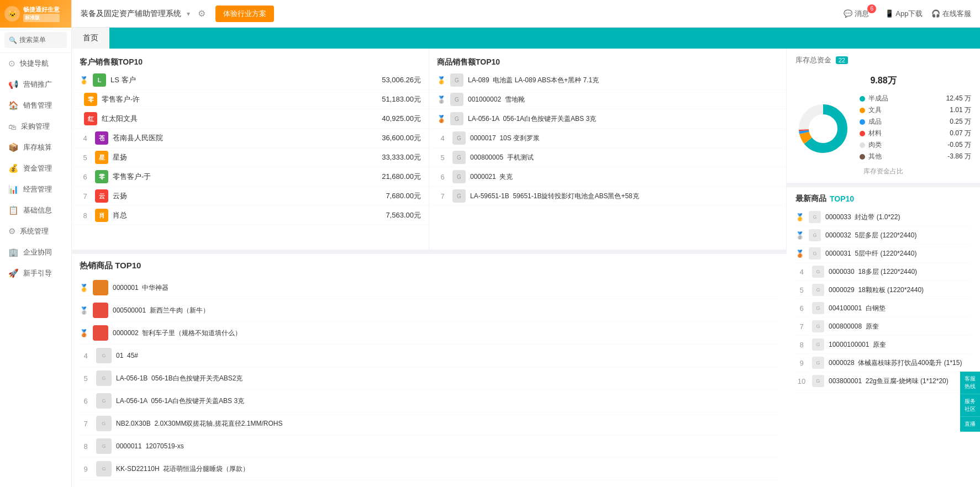  Describe the element at coordinates (35, 189) in the screenshot. I see `sidebar-item-operations: 📊 经营管理` at that location.